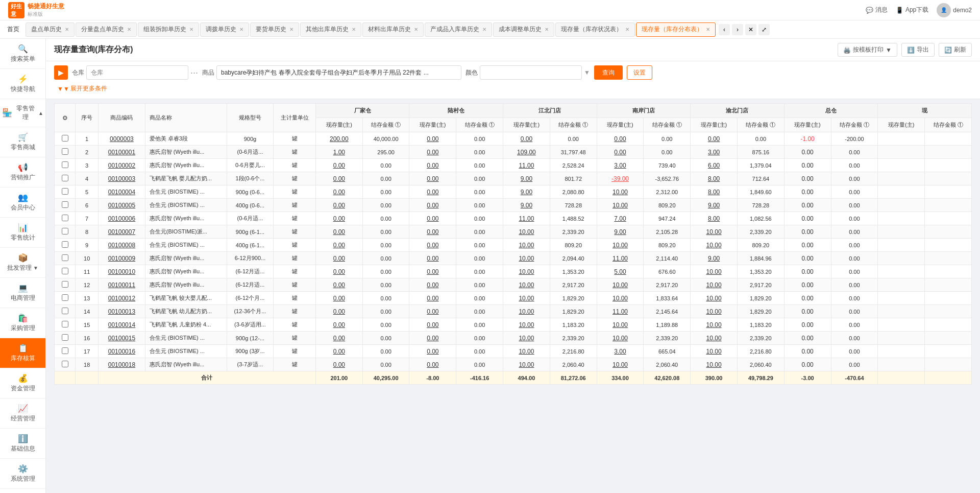 The image size is (980, 493). Describe the element at coordinates (714, 139) in the screenshot. I see `row-yb-stock: 0.00` at that location.